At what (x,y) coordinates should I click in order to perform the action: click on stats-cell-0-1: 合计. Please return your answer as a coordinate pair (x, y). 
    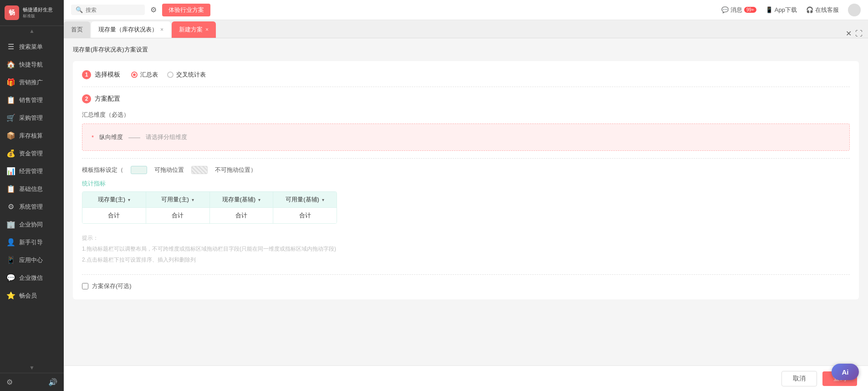
    Looking at the image, I should click on (178, 216).